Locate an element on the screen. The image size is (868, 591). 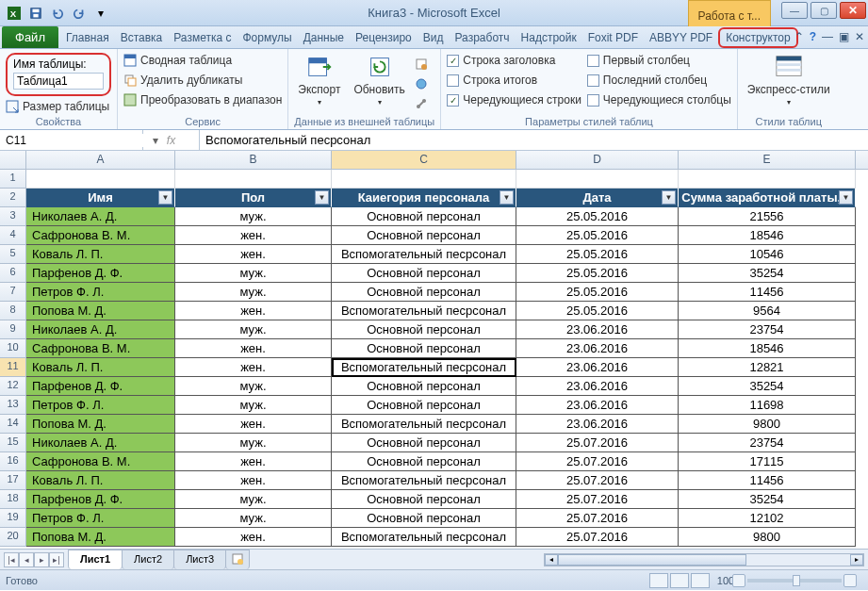
tab-вид: Вид is located at coordinates (434, 38).